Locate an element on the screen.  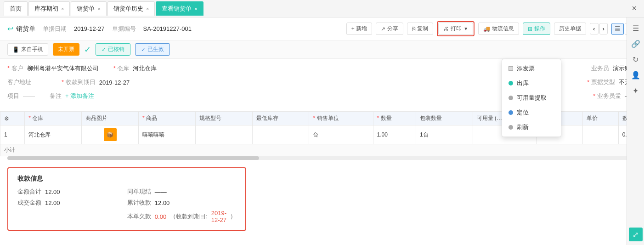
gear-icon: ⚙ is located at coordinates (6, 119).